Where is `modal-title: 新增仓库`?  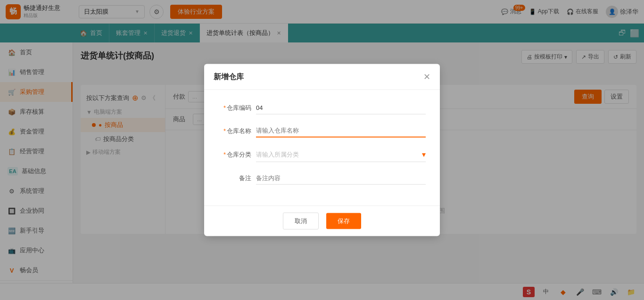 modal-title: 新增仓库 is located at coordinates (229, 76).